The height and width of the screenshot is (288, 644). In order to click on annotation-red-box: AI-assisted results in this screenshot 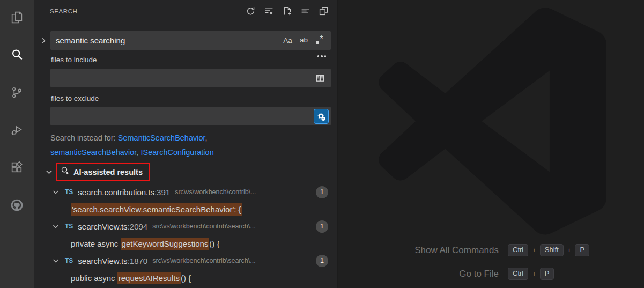, I will do `click(103, 172)`.